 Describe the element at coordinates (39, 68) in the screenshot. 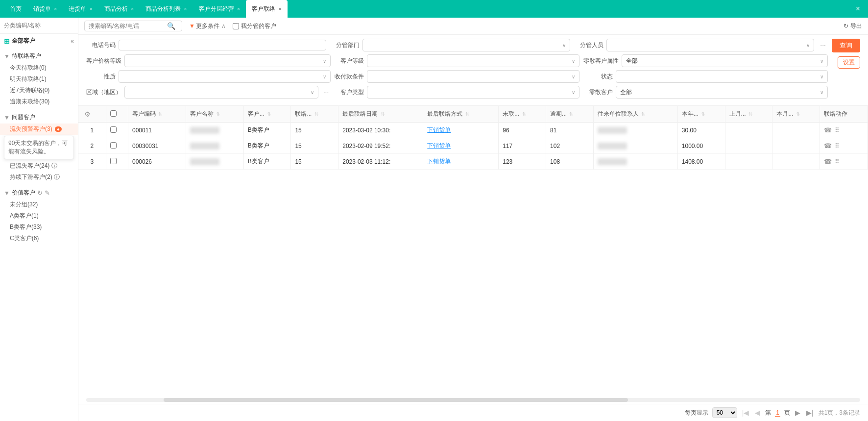

I see `sidebar-item-today-pending: 今天待联络(0)` at that location.